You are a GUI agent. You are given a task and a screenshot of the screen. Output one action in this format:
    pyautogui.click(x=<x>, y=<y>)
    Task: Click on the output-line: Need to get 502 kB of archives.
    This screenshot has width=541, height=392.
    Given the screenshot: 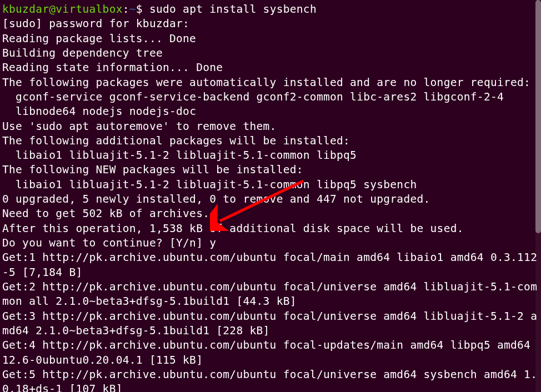 What is the action you would take?
    pyautogui.click(x=106, y=213)
    